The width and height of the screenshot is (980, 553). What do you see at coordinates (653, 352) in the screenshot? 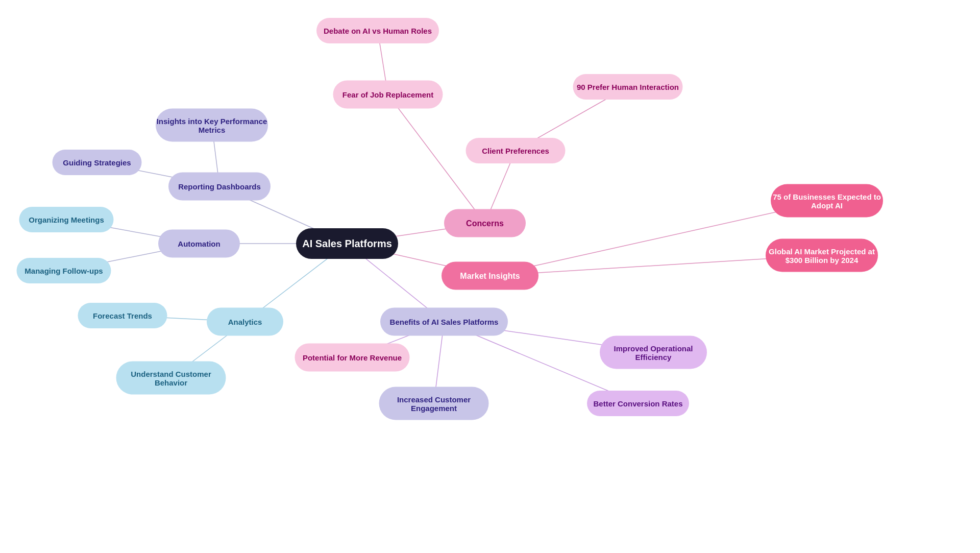
I see `node-improved_ops: Improved Operational Efficiency` at bounding box center [653, 352].